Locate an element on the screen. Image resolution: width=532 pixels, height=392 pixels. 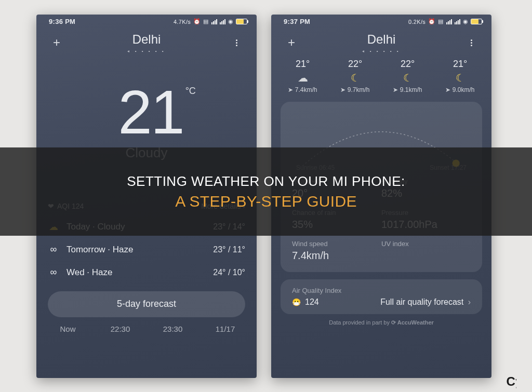
forecast-row: ∞Tomorrow · Haze 23° / 11° is located at coordinates (147, 250).